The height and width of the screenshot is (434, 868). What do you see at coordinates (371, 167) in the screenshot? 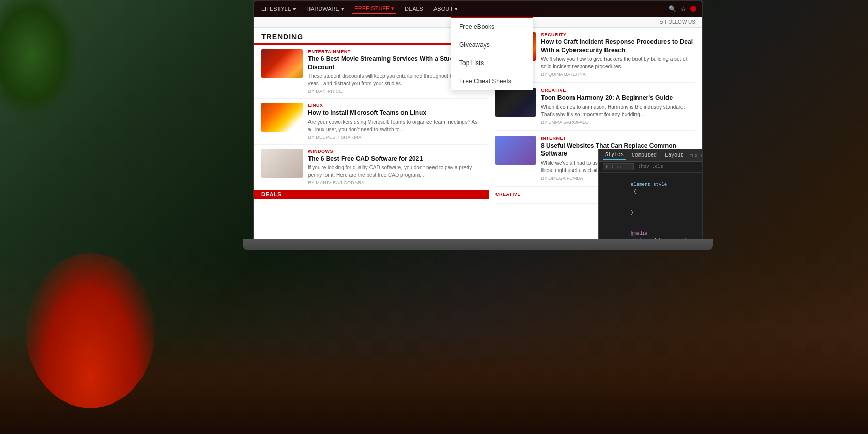
I see `list-item: WINDOWS The 6 Best Free CAD Software for…` at bounding box center [371, 167].